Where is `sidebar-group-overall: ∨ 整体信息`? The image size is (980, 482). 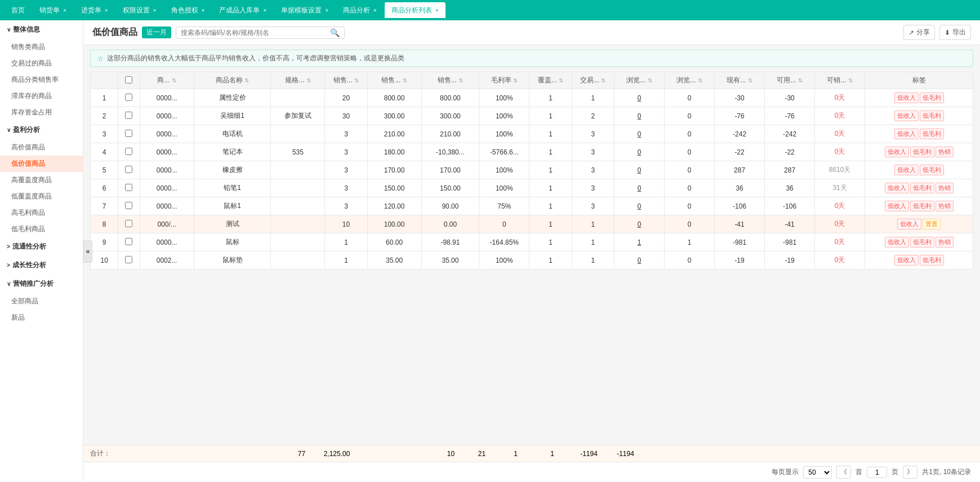
sidebar-group-overall: ∨ 整体信息 is located at coordinates (42, 29).